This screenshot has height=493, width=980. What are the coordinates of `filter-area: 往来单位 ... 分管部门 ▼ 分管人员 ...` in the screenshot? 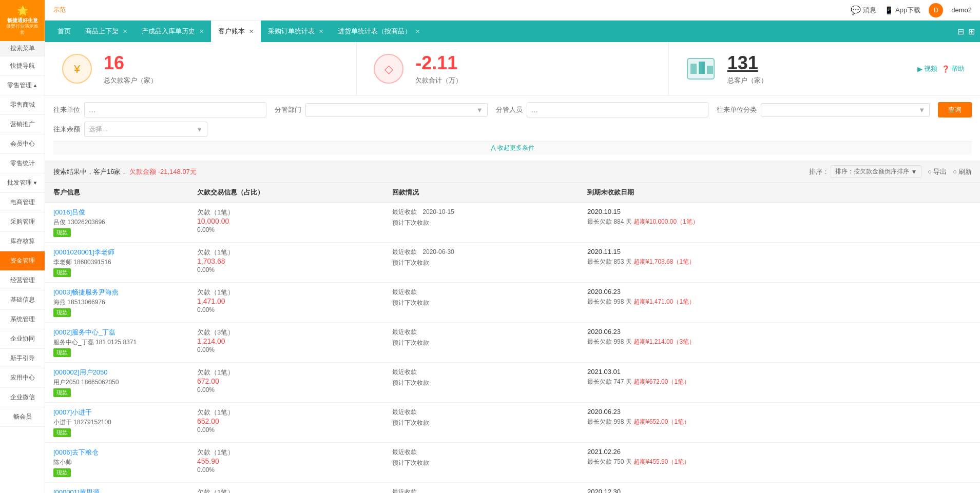 It's located at (512, 128).